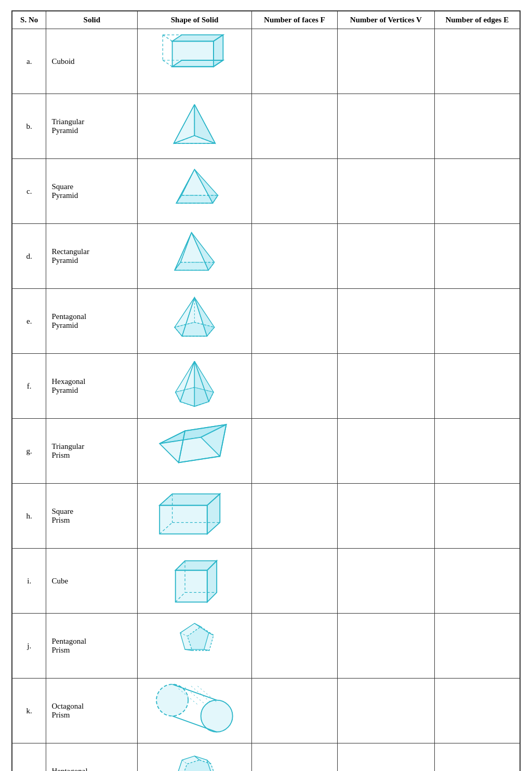 Image resolution: width=532 pixels, height=771 pixels. I want to click on header-solid: Solid, so click(92, 20).